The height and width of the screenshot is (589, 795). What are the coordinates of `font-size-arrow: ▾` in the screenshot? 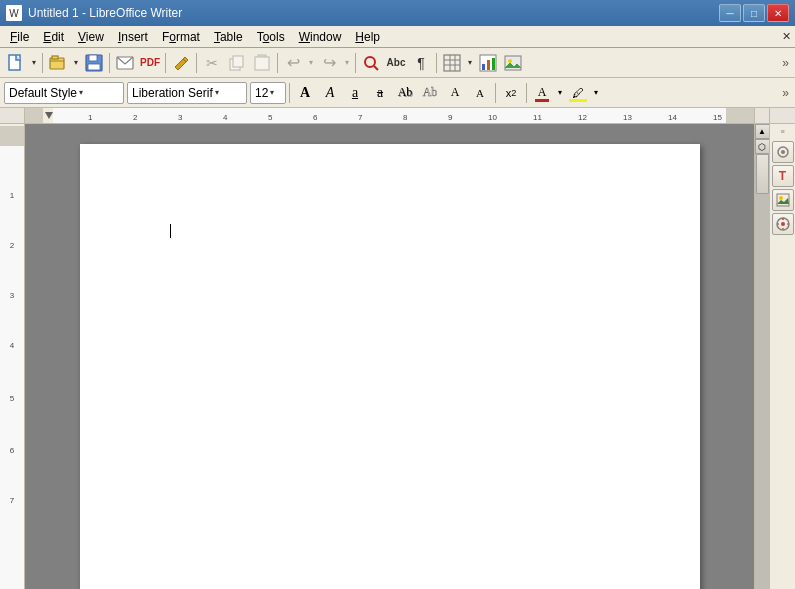 It's located at (272, 92).